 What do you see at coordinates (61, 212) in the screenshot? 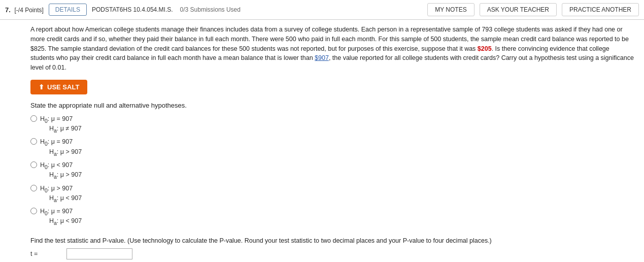
I see `h0-5: H0: μ = 907` at bounding box center [61, 212].